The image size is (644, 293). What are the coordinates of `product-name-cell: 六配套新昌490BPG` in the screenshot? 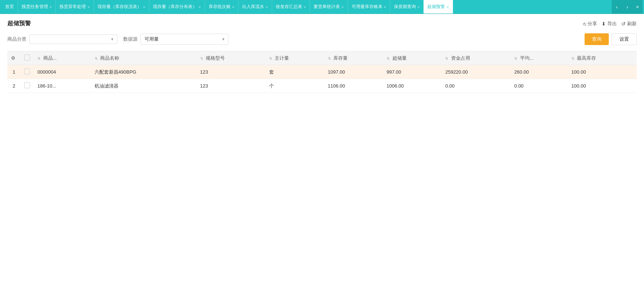 It's located at (144, 72).